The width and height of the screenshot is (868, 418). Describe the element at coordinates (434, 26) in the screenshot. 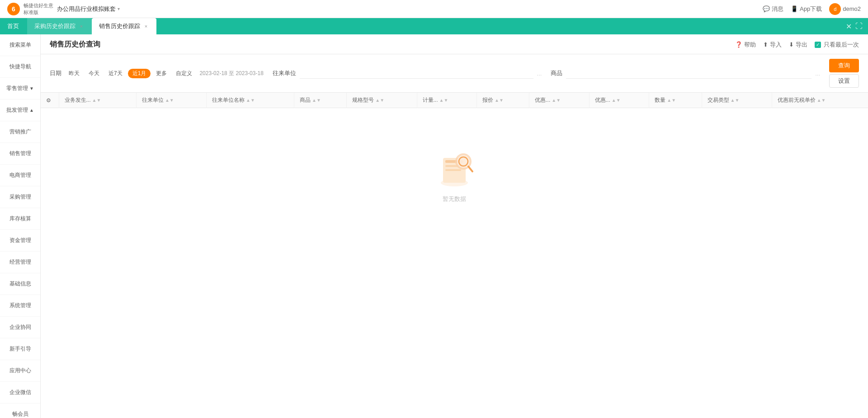

I see `tab-bar: 首页 采购历史价跟踪 × 销售历史价跟踪 × ✕ ⛶` at that location.